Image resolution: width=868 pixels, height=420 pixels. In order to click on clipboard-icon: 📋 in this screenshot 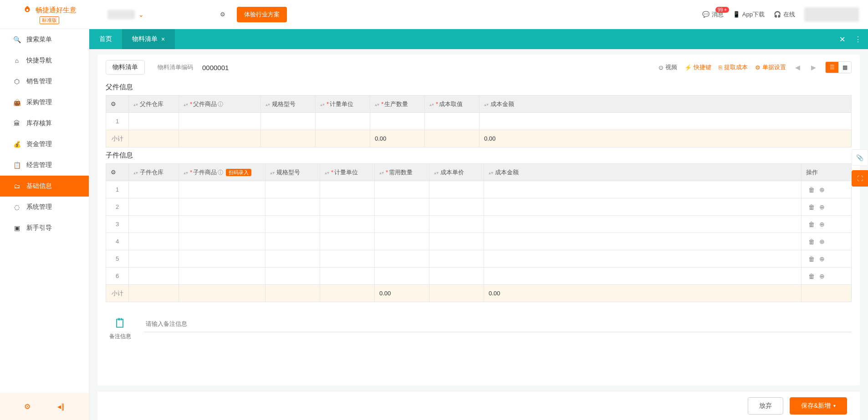, I will do `click(17, 165)`.